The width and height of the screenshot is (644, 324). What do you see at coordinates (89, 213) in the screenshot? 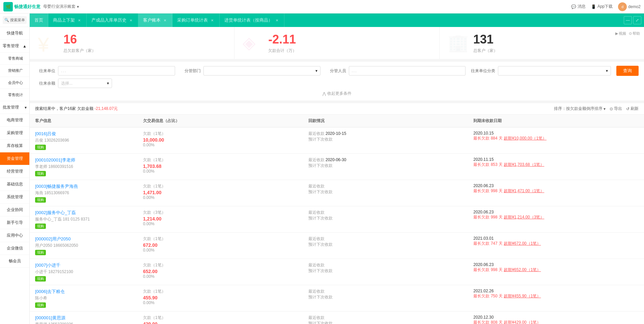
I see `customer-name-3: [0002]服务中心_丁磊` at bounding box center [89, 213].